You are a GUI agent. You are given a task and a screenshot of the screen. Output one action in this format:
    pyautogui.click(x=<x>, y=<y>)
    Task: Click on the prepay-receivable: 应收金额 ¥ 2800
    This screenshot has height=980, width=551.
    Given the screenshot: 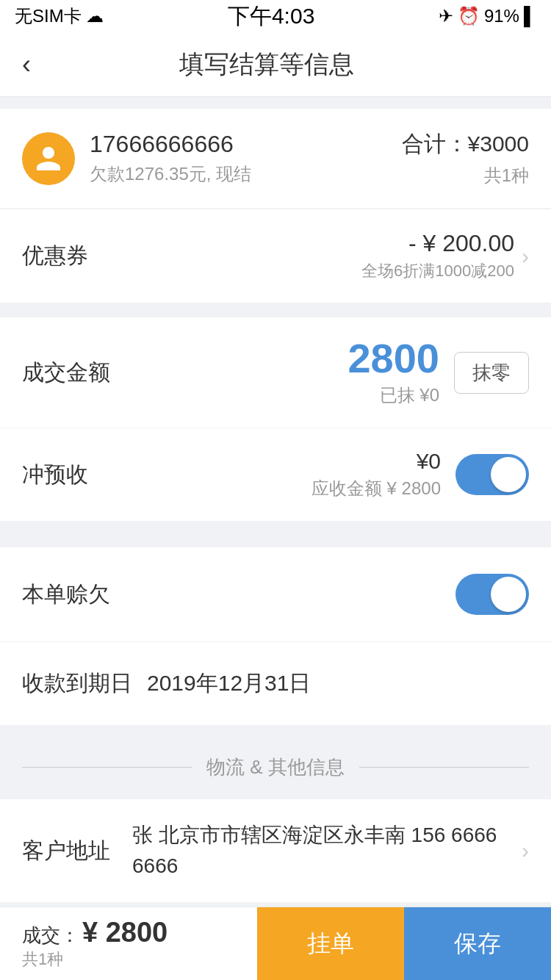 What is the action you would take?
    pyautogui.click(x=376, y=489)
    